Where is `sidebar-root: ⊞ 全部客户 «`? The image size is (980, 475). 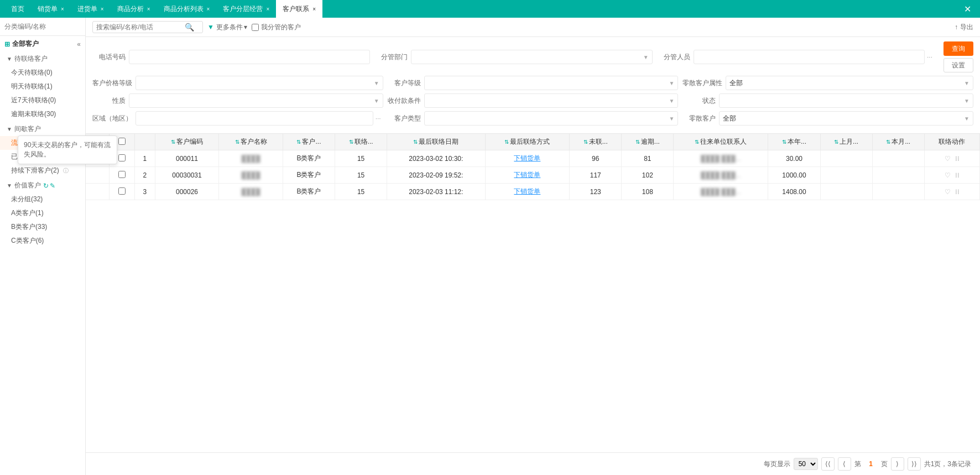
sidebar-root: ⊞ 全部客户 « is located at coordinates (43, 44).